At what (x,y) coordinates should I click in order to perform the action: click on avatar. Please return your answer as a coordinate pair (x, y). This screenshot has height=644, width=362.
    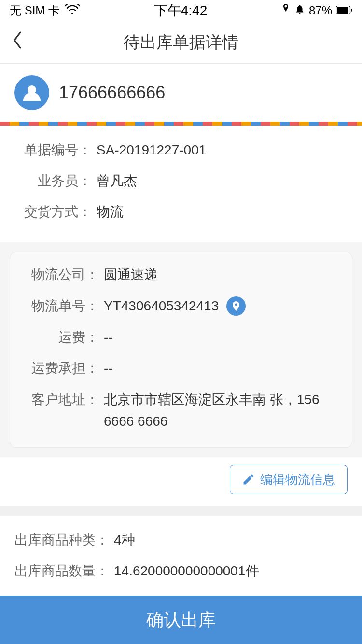
    Looking at the image, I should click on (32, 93).